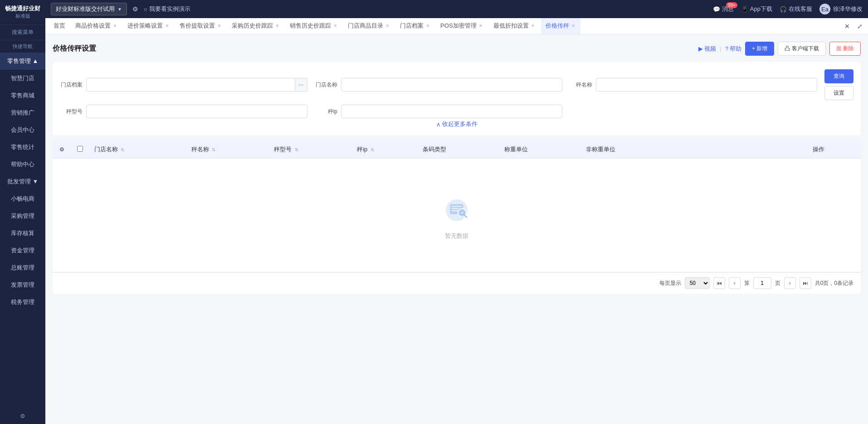 The height and width of the screenshot is (424, 868). Describe the element at coordinates (412, 26) in the screenshot. I see `tab-store-archive-label: 门店档案` at that location.